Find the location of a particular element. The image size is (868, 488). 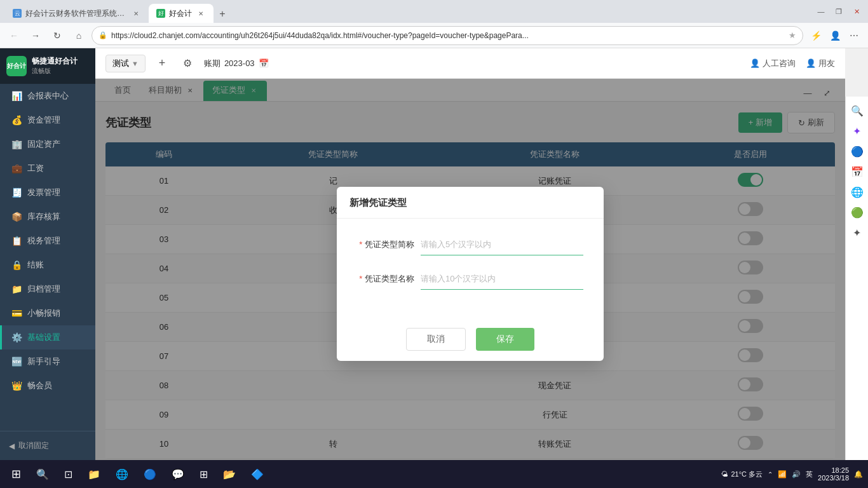

save-button: 保存 is located at coordinates (505, 339).